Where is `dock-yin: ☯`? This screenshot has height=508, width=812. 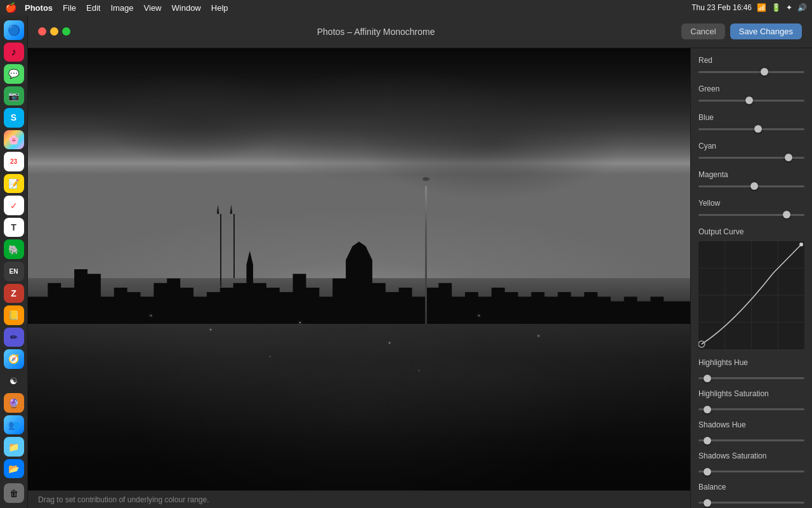
dock-yin: ☯ is located at coordinates (14, 381).